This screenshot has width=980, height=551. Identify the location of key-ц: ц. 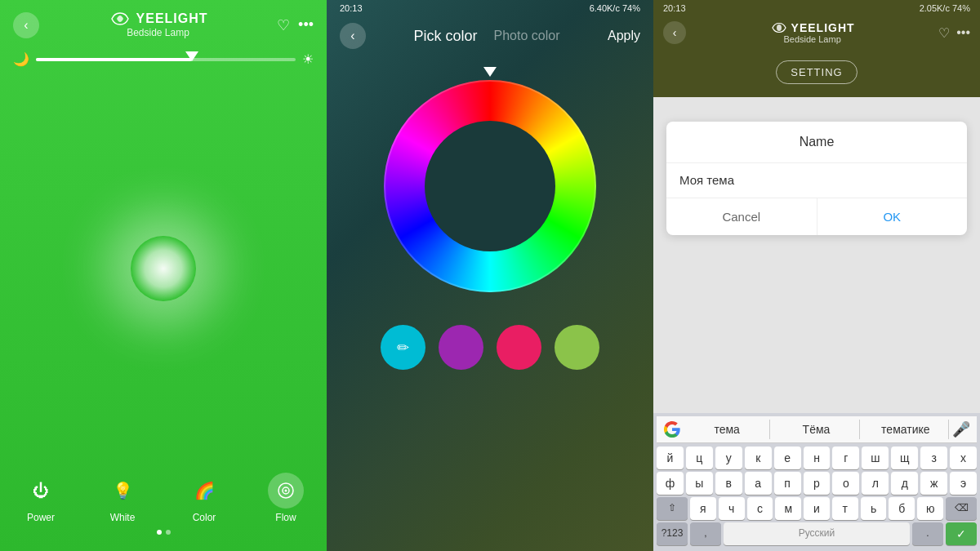
(699, 458).